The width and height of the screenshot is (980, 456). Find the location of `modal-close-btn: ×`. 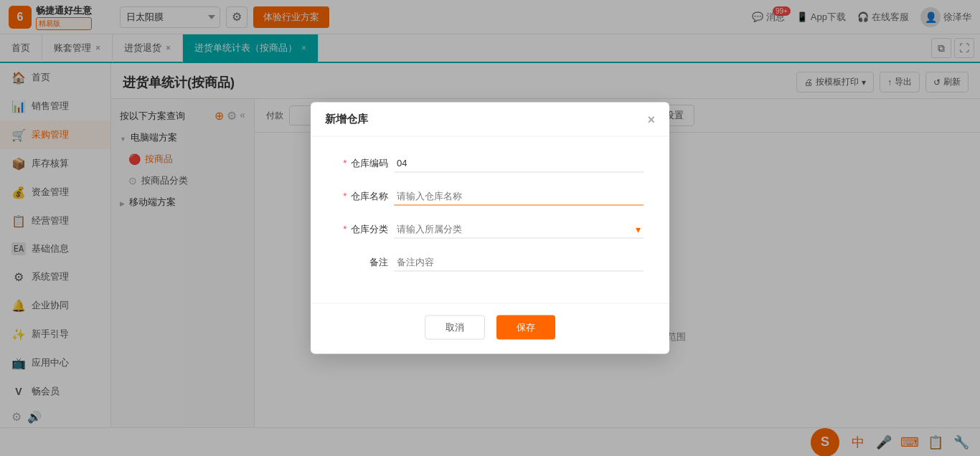

modal-close-btn: × is located at coordinates (651, 119).